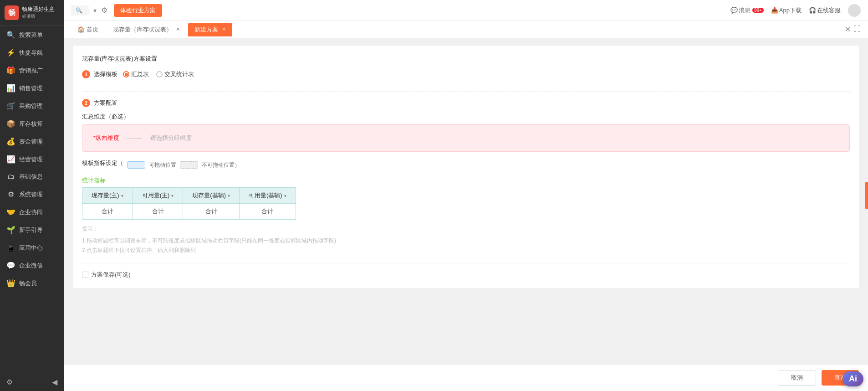 The image size is (868, 391). Describe the element at coordinates (797, 378) in the screenshot. I see `cancel-button: 取消` at that location.